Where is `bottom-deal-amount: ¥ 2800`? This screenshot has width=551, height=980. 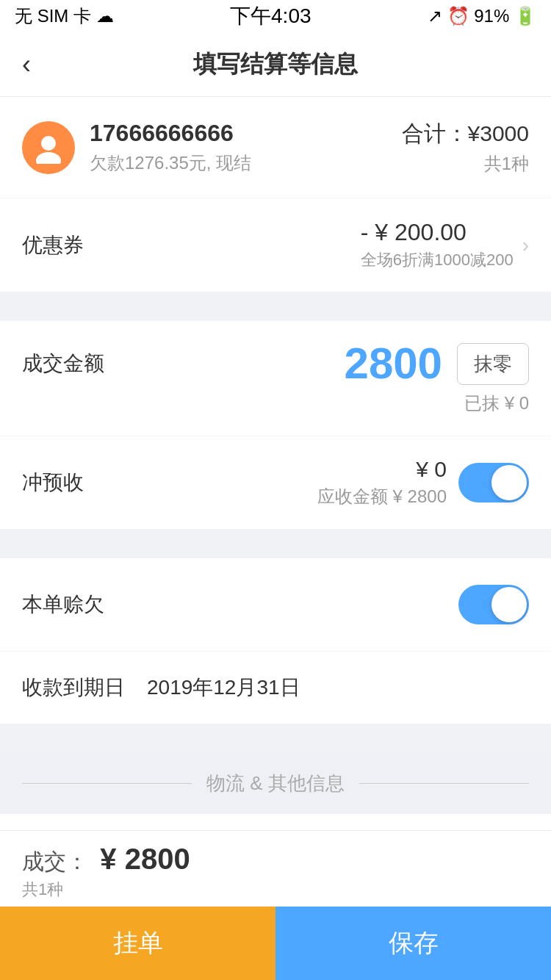 bottom-deal-amount: ¥ 2800 is located at coordinates (145, 859).